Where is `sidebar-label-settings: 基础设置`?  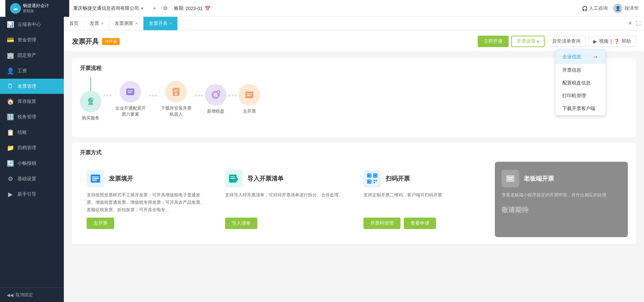 sidebar-label-settings: 基础设置 is located at coordinates (27, 179).